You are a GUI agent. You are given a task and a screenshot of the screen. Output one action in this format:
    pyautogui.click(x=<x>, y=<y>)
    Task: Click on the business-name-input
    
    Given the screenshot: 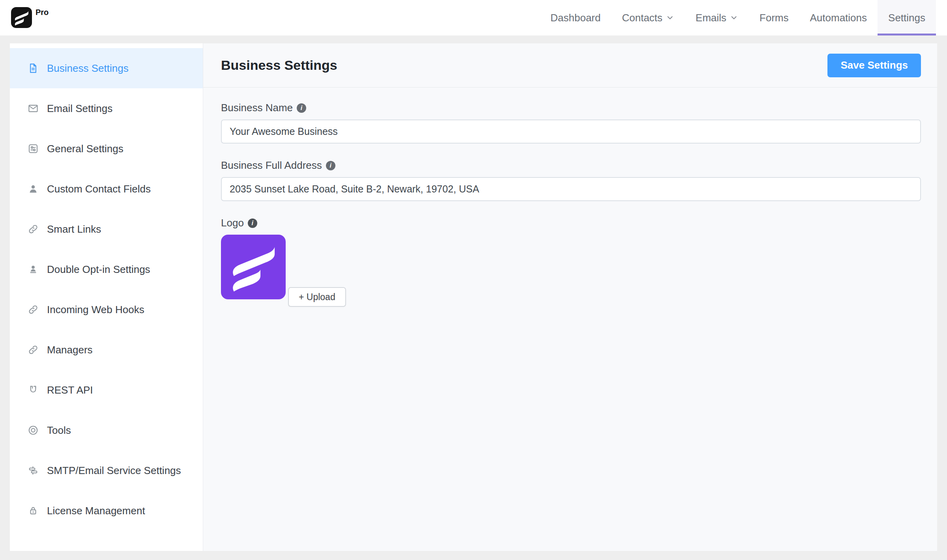 What is the action you would take?
    pyautogui.click(x=571, y=132)
    